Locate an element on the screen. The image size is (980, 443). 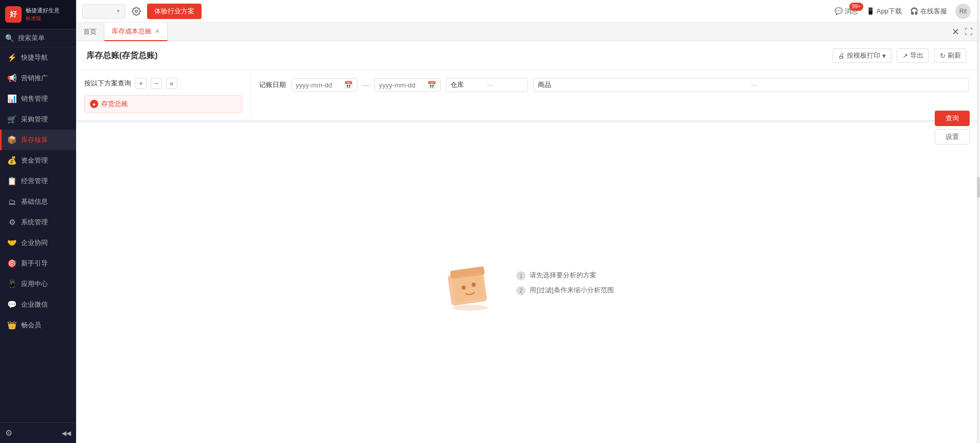
online-service-button: 🎧 在线客服 is located at coordinates (929, 11).